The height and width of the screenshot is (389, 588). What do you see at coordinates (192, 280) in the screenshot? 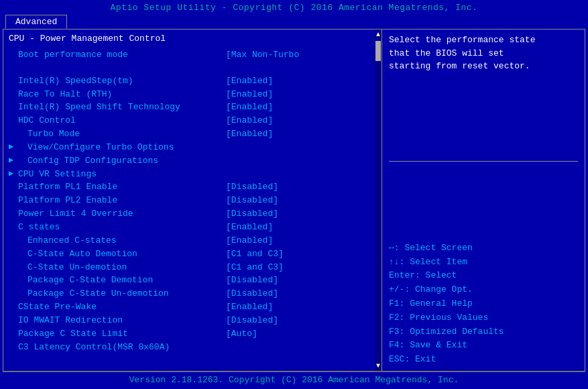
I see `menu-item: Package C-State Demotion[Disabled]` at bounding box center [192, 280].